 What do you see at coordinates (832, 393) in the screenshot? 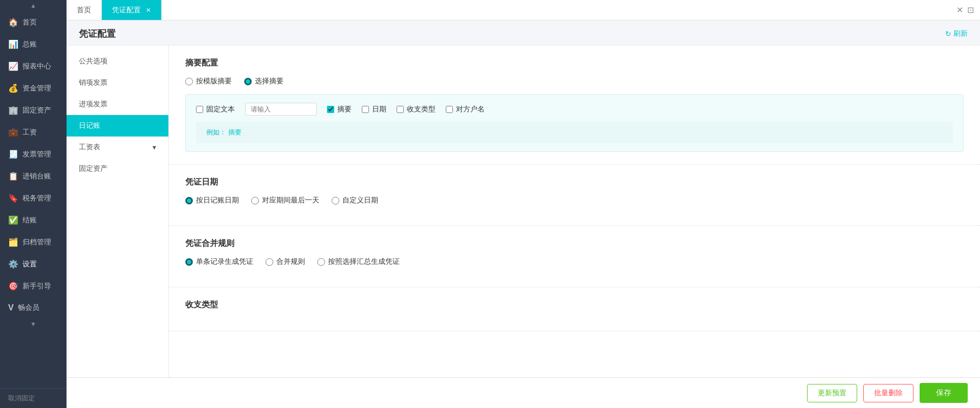
I see `update-preview-button: 更新预置` at bounding box center [832, 393].